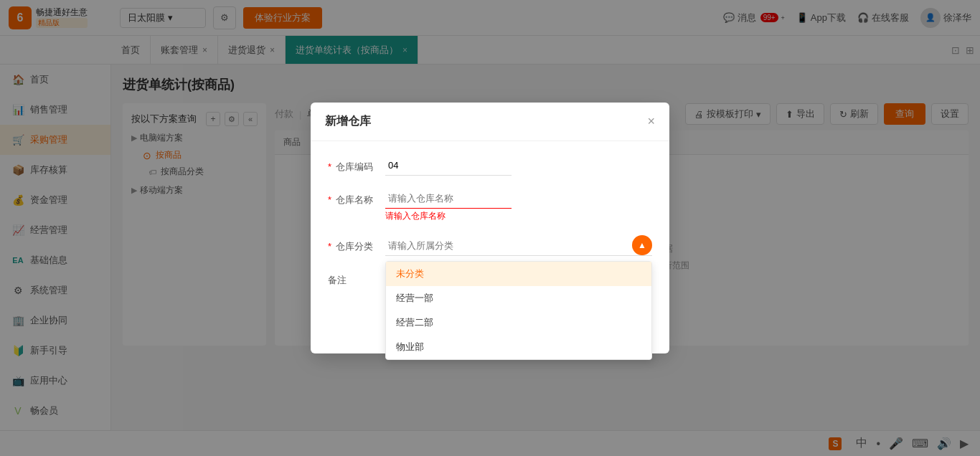  I want to click on required-marker: *, so click(330, 166).